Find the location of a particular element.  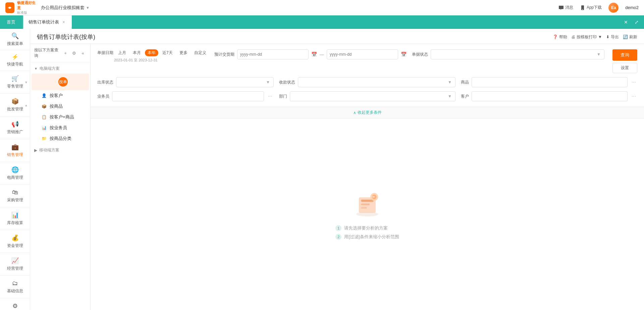

empty-tips: 1 请先选择要分析的方案 2 用[过滤]条件来缩小分析范围 is located at coordinates (367, 234).